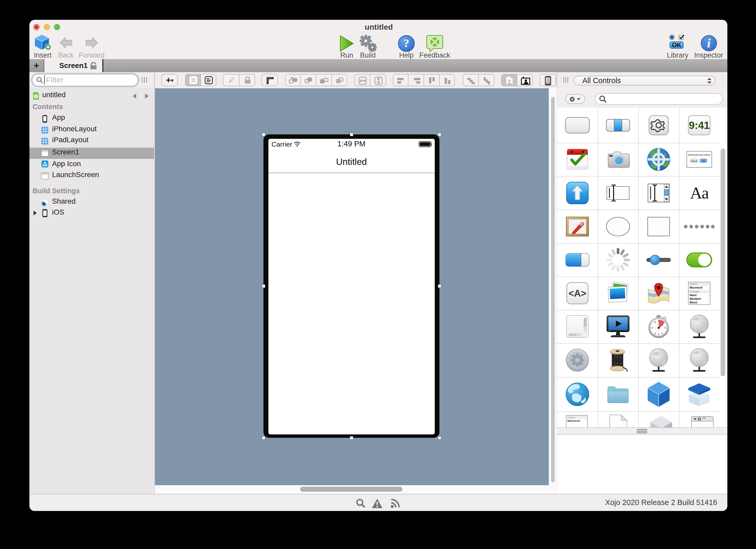 This screenshot has width=756, height=549. Describe the element at coordinates (577, 294) in the screenshot. I see `svg-text: <A>` at that location.